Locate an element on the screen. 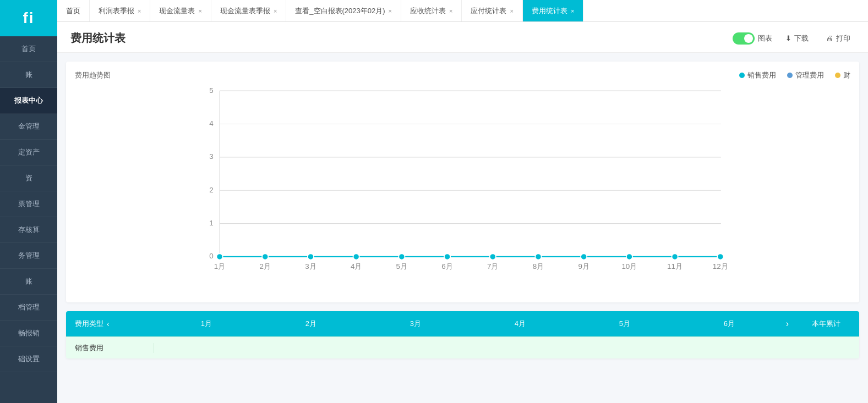 Image resolution: width=868 pixels, height=403 pixels. sidebar-item-account: 账 is located at coordinates (29, 75).